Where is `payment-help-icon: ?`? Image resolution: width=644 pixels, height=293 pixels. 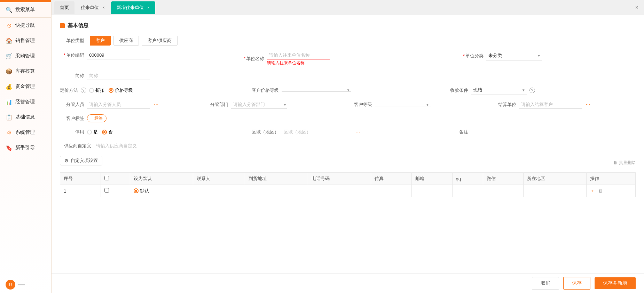
payment-help-icon: ? is located at coordinates (532, 90).